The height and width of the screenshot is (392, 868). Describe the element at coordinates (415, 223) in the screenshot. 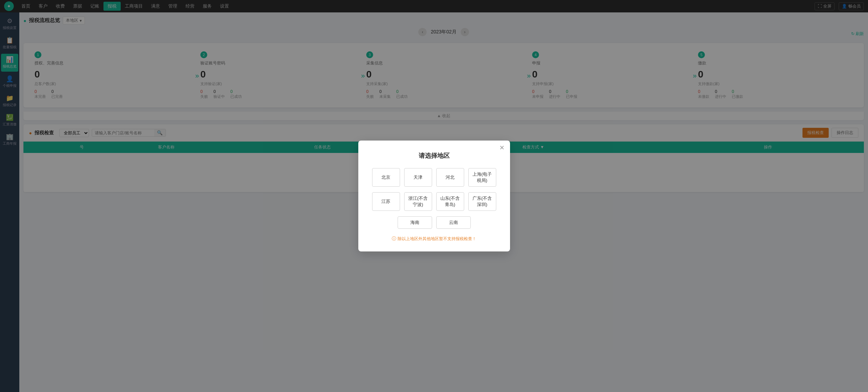

I see `region-btn-海南: 海南` at that location.